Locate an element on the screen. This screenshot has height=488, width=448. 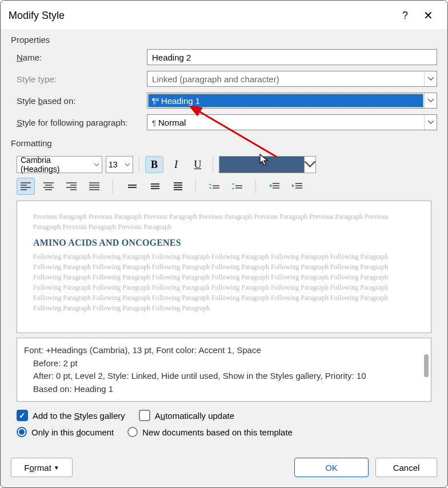
only-this-document-label: Only in this document is located at coordinates (73, 432).